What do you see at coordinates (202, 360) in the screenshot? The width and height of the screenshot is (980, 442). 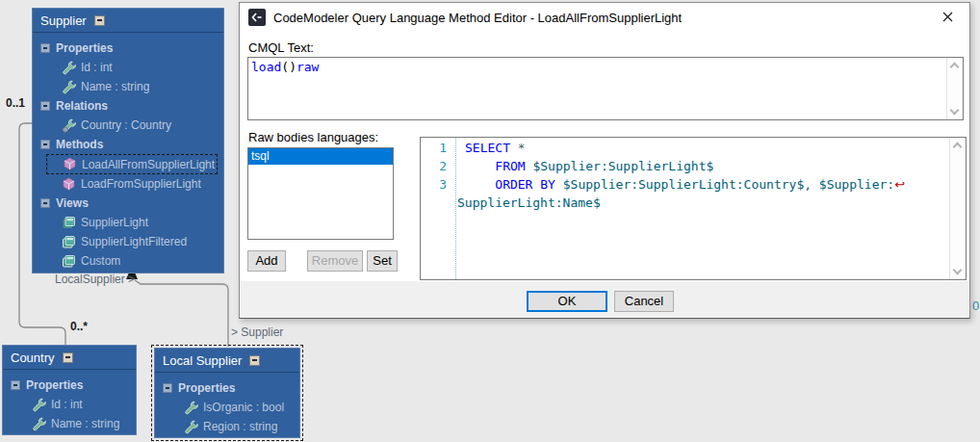 I see `entity-title: Local Supplier` at bounding box center [202, 360].